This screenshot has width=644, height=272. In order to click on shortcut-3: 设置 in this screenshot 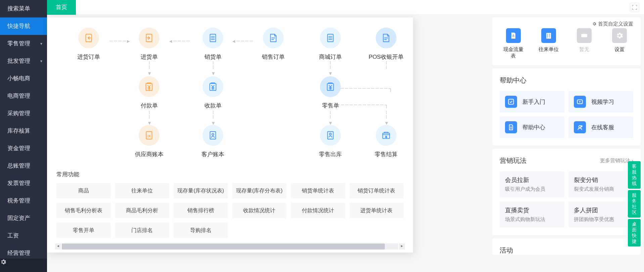, I will do `click(619, 44)`.